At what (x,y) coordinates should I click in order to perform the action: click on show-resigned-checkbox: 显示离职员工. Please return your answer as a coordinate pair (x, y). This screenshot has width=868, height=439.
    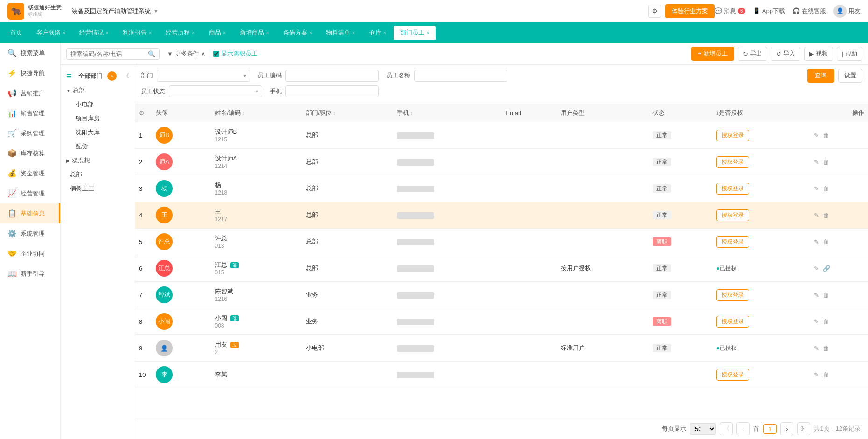
    Looking at the image, I should click on (235, 54).